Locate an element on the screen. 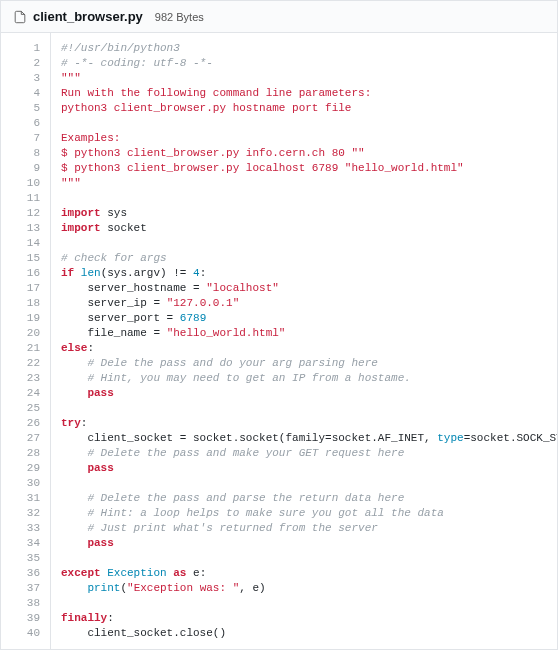 Image resolution: width=558 pixels, height=668 pixels. line-number: 16 is located at coordinates (26, 274).